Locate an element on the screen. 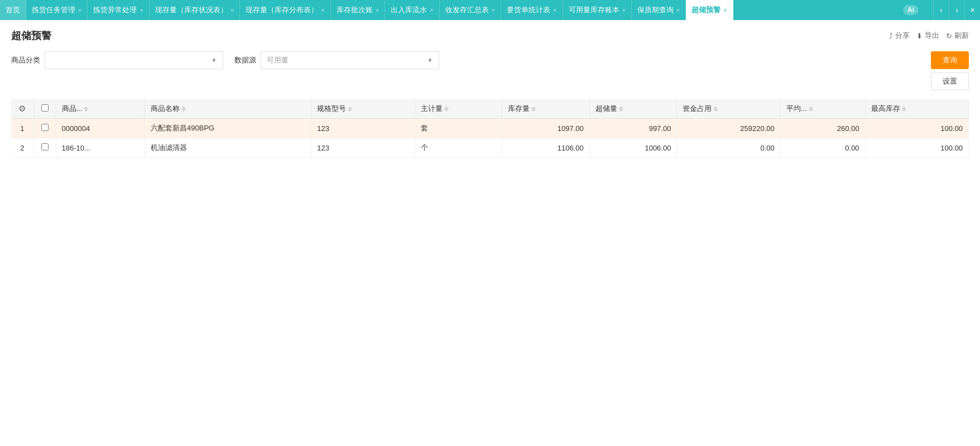 This screenshot has height=446, width=980. table-row: 1 0000004 六配套新昌490BPG 123 套 1097.00 997.… is located at coordinates (490, 128).